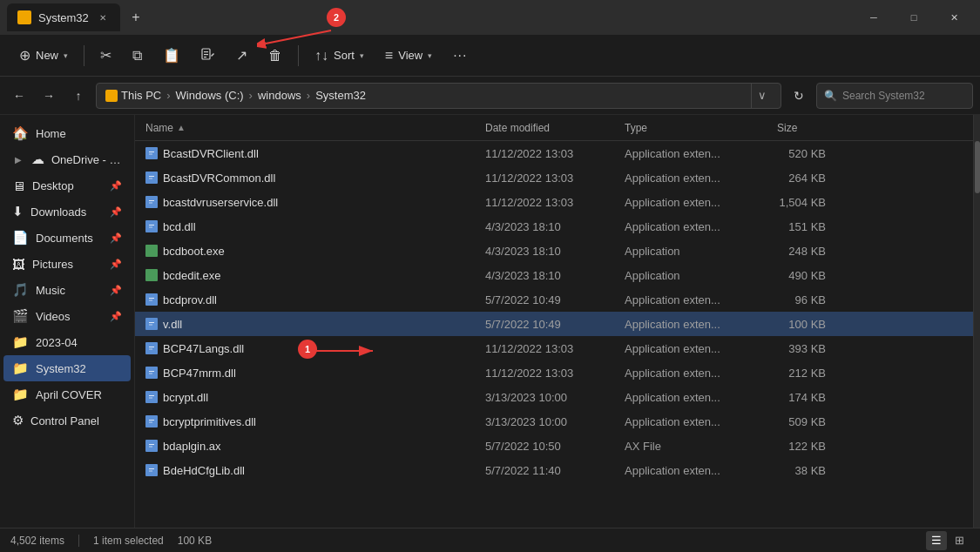 Image resolution: width=980 pixels, height=552 pixels. What do you see at coordinates (544, 446) in the screenshot?
I see `file-date-cell: 5/7/2022 10:50` at bounding box center [544, 446].